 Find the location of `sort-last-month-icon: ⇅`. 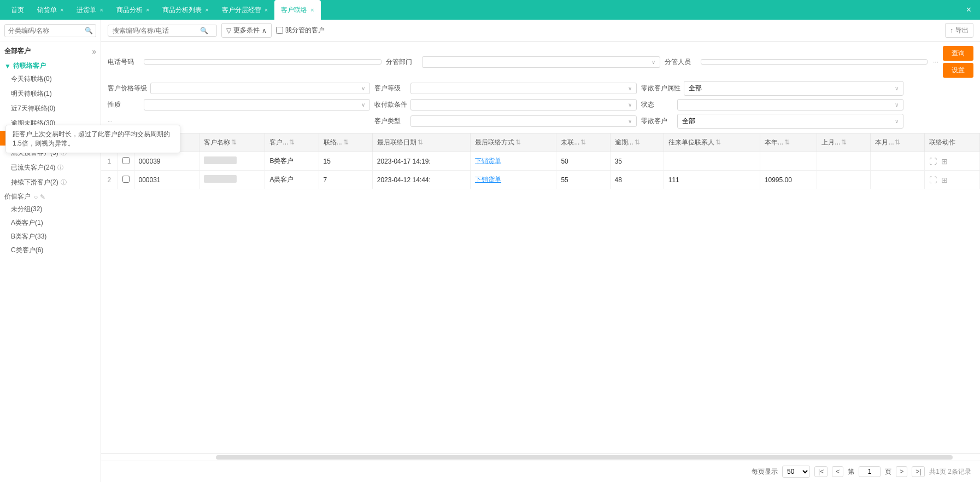

sort-last-month-icon: ⇅ is located at coordinates (844, 142).